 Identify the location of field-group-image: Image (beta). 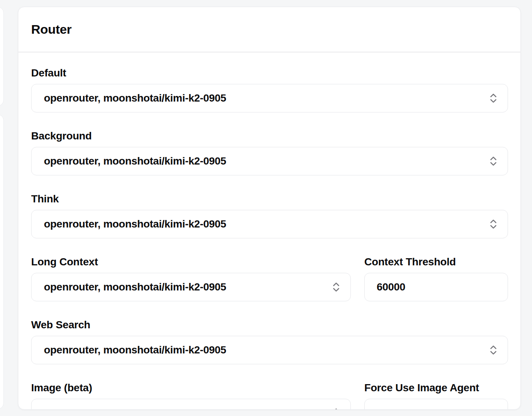
(191, 396).